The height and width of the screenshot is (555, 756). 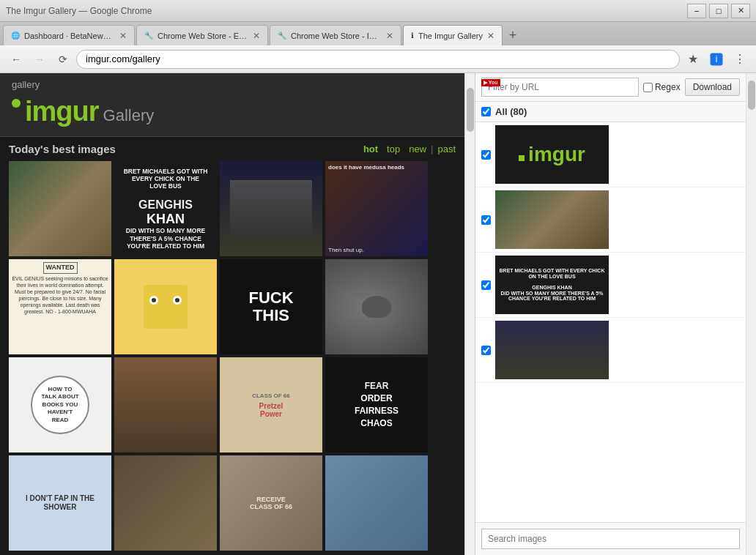 What do you see at coordinates (552, 285) in the screenshot?
I see `ext-image-thumb-genghis: BRET MICHAELS GOT WITH EVERY CHICK ON TH…` at bounding box center [552, 285].